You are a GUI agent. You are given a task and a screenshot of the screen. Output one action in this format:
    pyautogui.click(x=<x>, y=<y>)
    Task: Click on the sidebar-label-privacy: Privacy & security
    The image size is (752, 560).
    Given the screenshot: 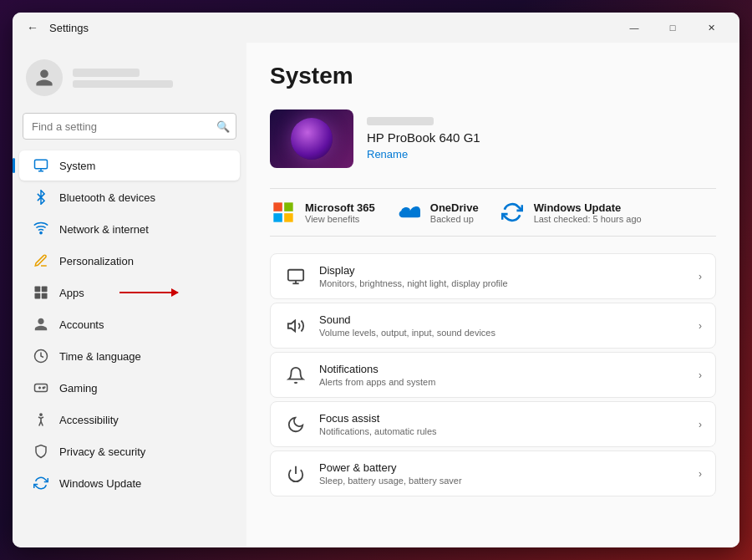 What is the action you would take?
    pyautogui.click(x=102, y=451)
    